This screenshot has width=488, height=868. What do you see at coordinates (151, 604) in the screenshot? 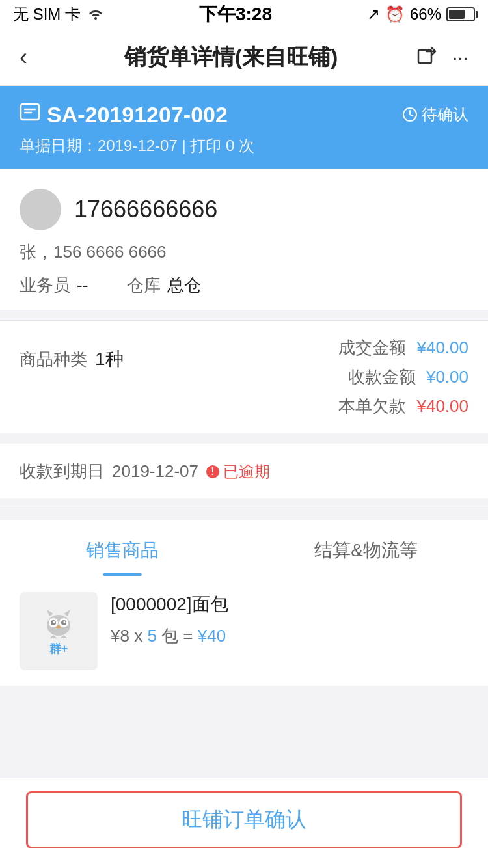
I see `product-code: [0000002]` at bounding box center [151, 604].